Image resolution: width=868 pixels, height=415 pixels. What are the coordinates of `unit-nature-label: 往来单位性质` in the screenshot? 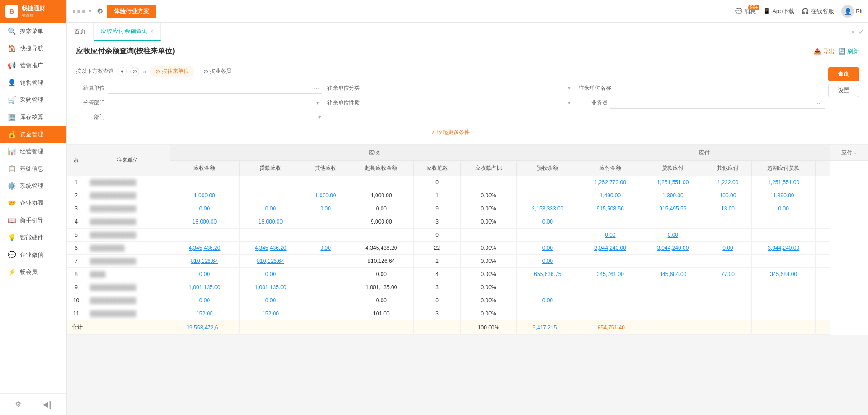 It's located at (344, 103).